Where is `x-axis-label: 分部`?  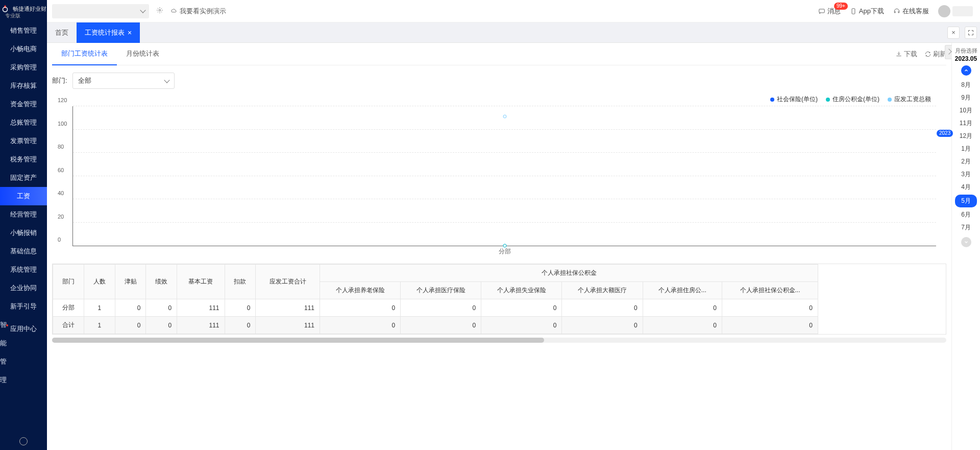 x-axis-label: 分部 is located at coordinates (505, 251).